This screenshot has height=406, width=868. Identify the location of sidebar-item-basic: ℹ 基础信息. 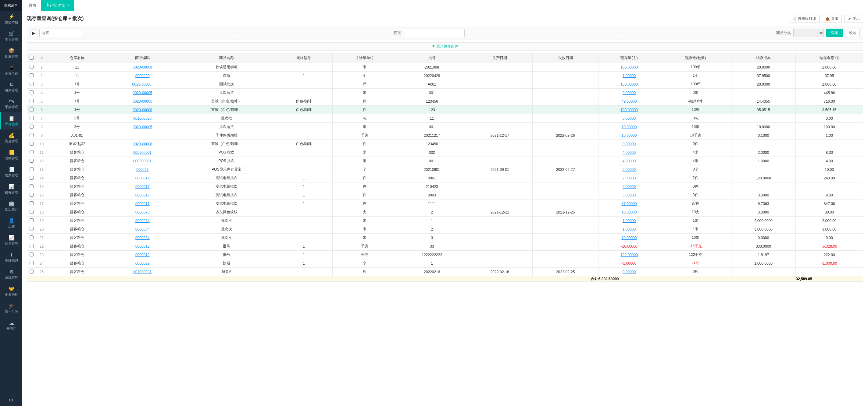
(11, 257).